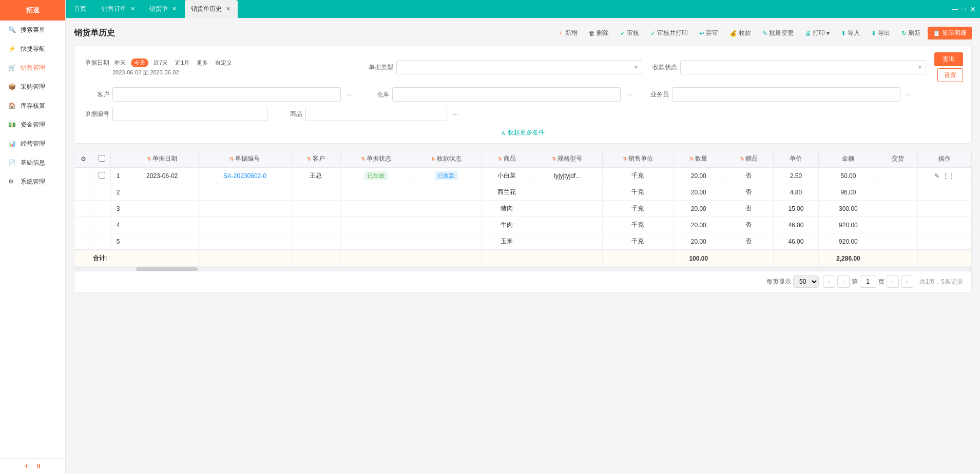 The image size is (980, 474). I want to click on row-doc-no: SA-20230602-0, so click(245, 176).